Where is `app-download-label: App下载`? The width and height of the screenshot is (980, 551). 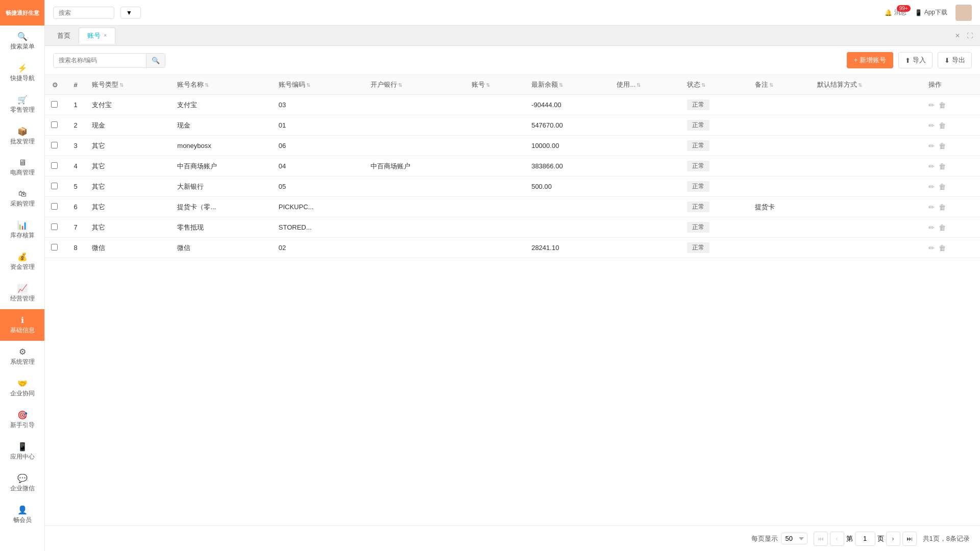
app-download-label: App下载 is located at coordinates (936, 12).